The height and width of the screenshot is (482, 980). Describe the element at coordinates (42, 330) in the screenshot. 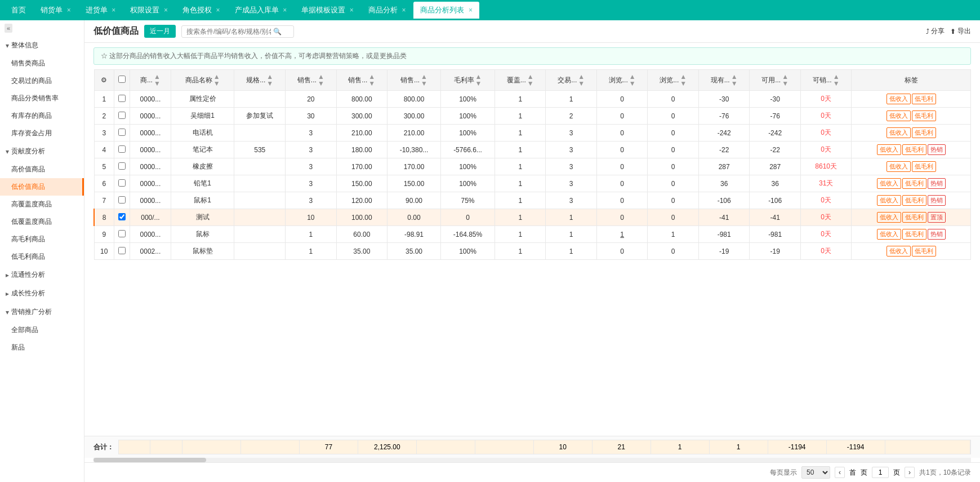

I see `sidebar-item-all-goods: 全部商品` at that location.